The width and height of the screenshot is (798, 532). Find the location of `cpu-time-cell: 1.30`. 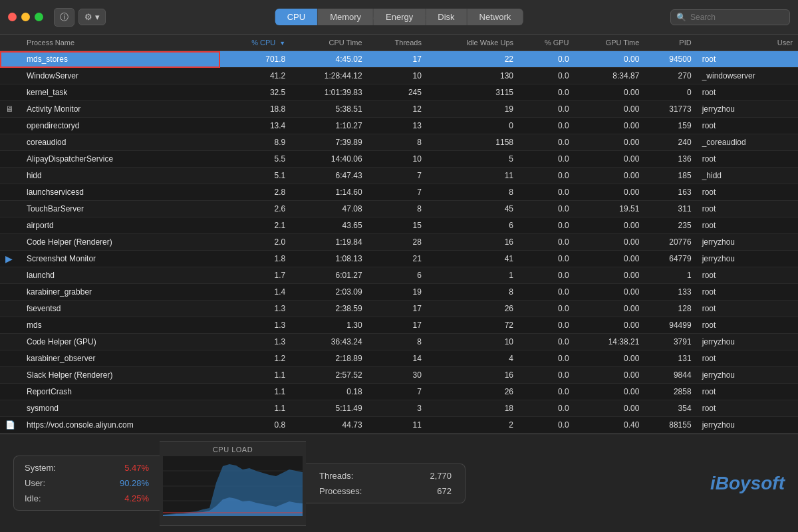

cpu-time-cell: 1.30 is located at coordinates (329, 326).